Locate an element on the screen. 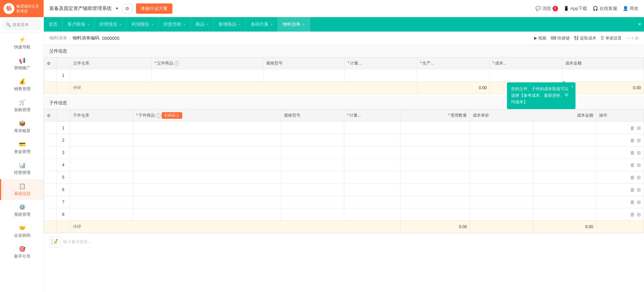  tab-profit-close: × is located at coordinates (152, 24).